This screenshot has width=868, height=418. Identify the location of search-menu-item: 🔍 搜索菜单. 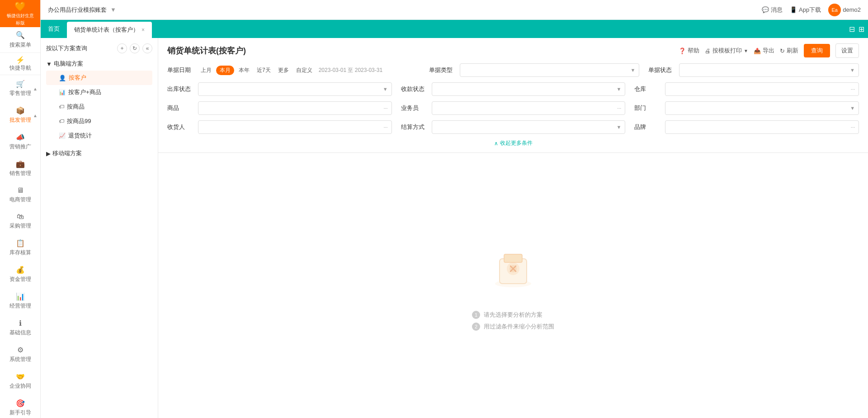
(20, 40).